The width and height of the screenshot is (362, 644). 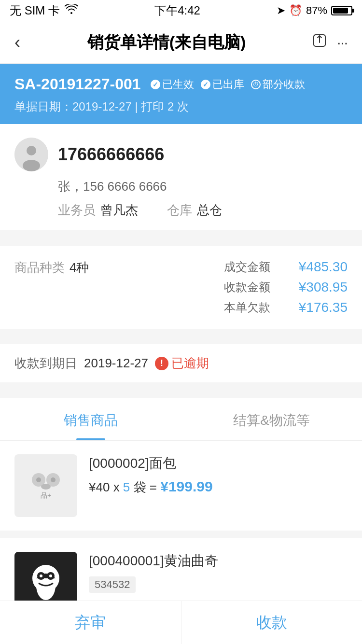 I want to click on status-tag-shipped: 已出库, so click(x=223, y=84).